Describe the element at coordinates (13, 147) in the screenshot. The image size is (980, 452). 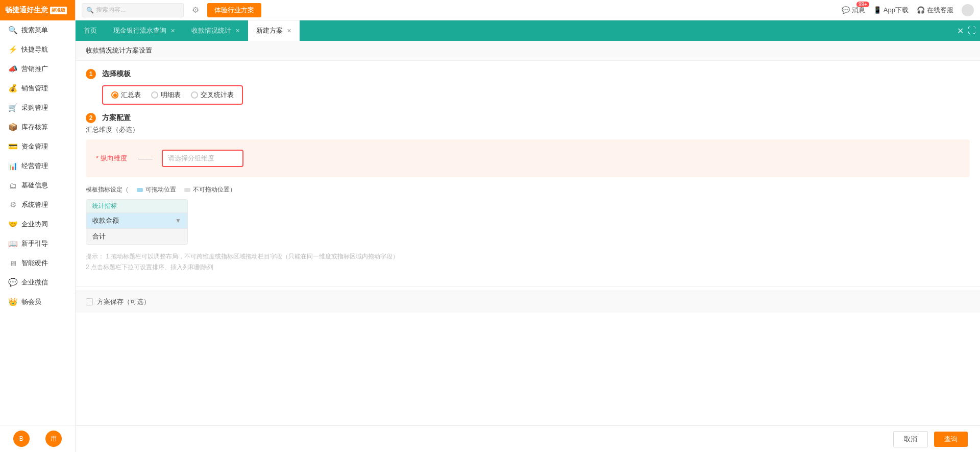
I see `sidebar-icon: 💳` at that location.